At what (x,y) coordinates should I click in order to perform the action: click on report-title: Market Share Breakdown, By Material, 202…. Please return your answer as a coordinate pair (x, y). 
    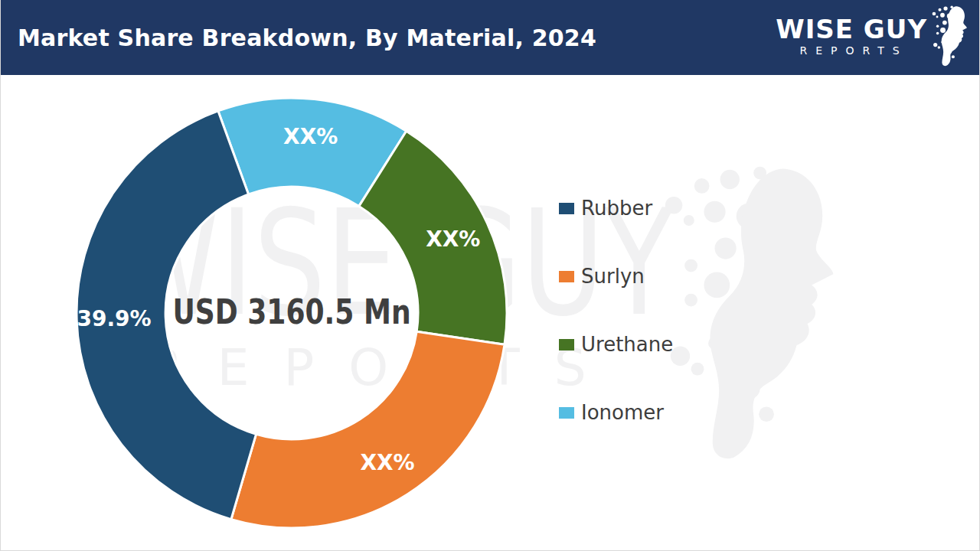
    Looking at the image, I should click on (299, 38).